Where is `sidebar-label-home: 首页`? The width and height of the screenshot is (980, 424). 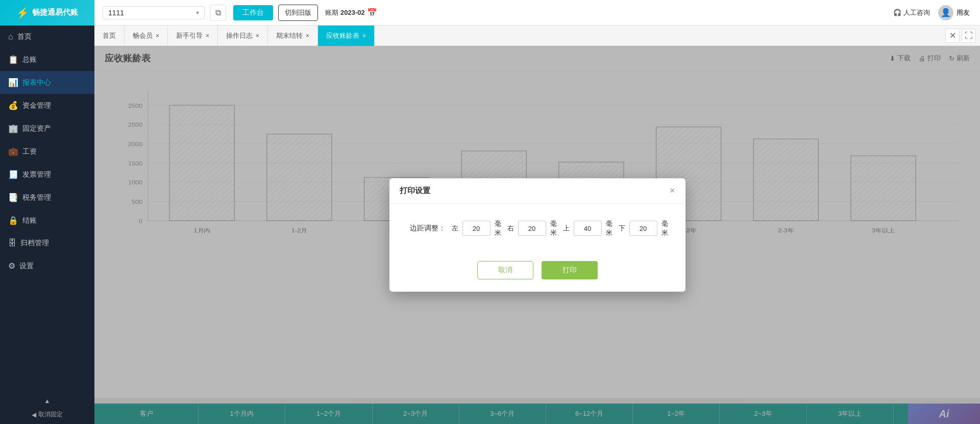
sidebar-label-home: 首页 is located at coordinates (24, 37).